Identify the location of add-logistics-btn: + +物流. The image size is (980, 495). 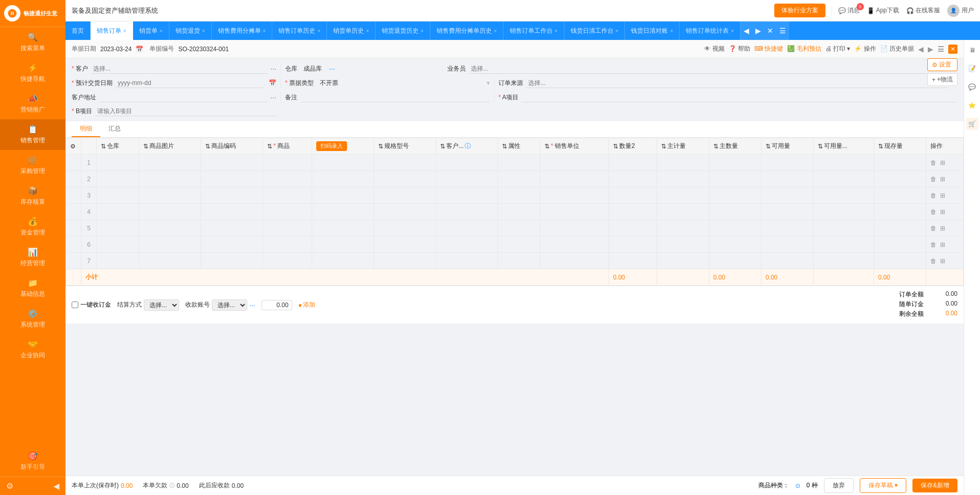
(943, 80).